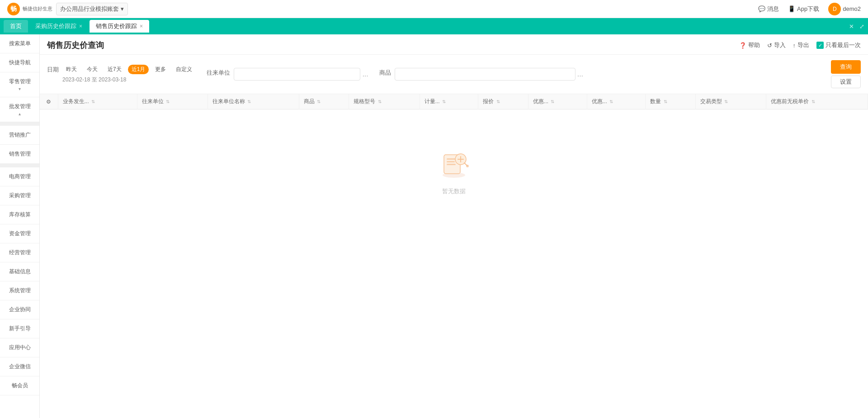 The height and width of the screenshot is (418, 868). I want to click on sidebar-item-wholesale-mgmt: 批发管理 ▴, so click(20, 109).